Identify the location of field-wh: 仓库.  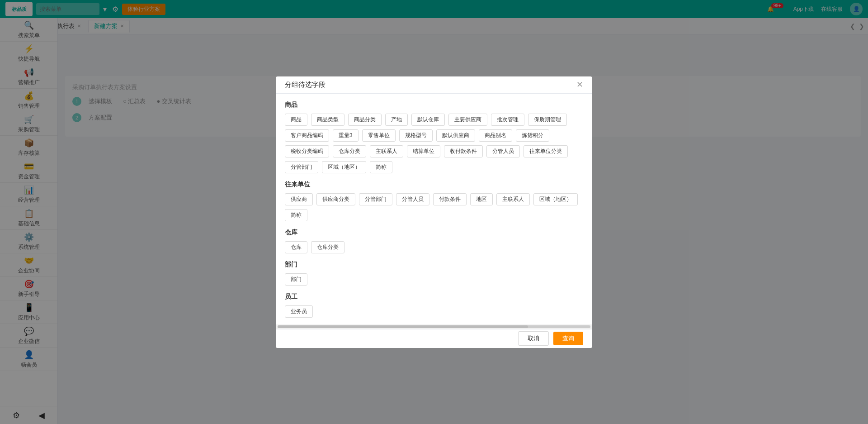
(296, 247).